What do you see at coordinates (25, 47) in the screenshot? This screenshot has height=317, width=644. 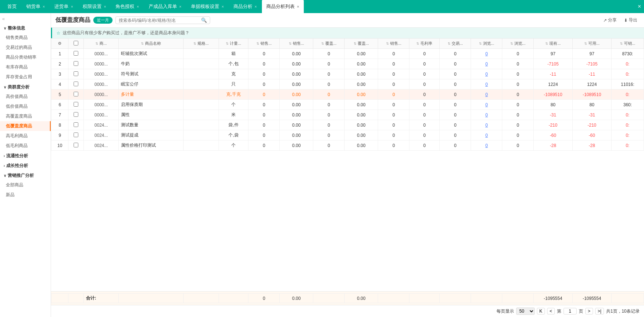 I see `sidebar-item-traded-goods: 交易过的商品` at bounding box center [25, 47].